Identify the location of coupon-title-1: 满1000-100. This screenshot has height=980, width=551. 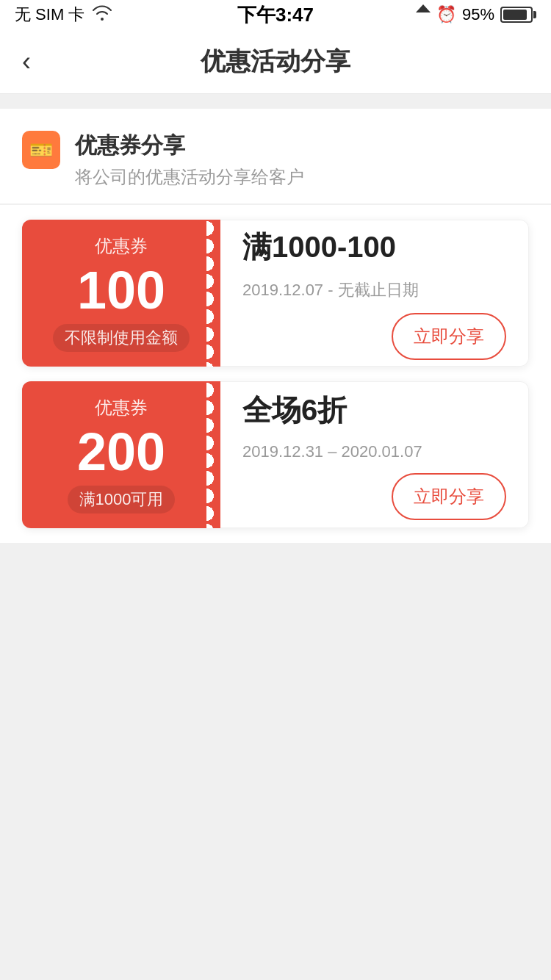
(375, 247).